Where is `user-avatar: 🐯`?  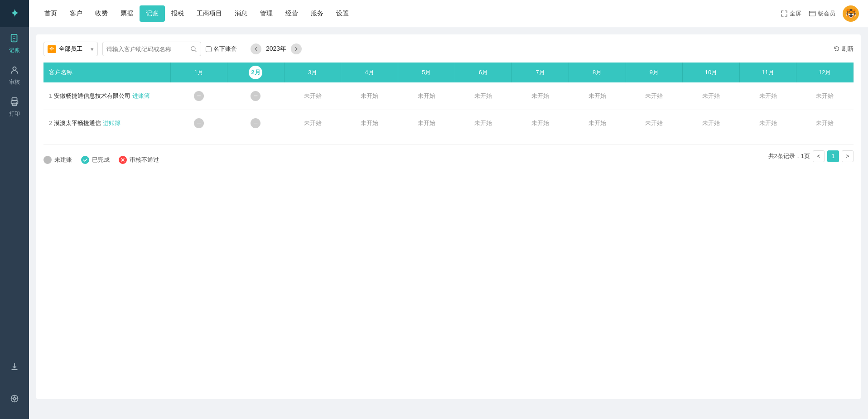 user-avatar: 🐯 is located at coordinates (851, 14).